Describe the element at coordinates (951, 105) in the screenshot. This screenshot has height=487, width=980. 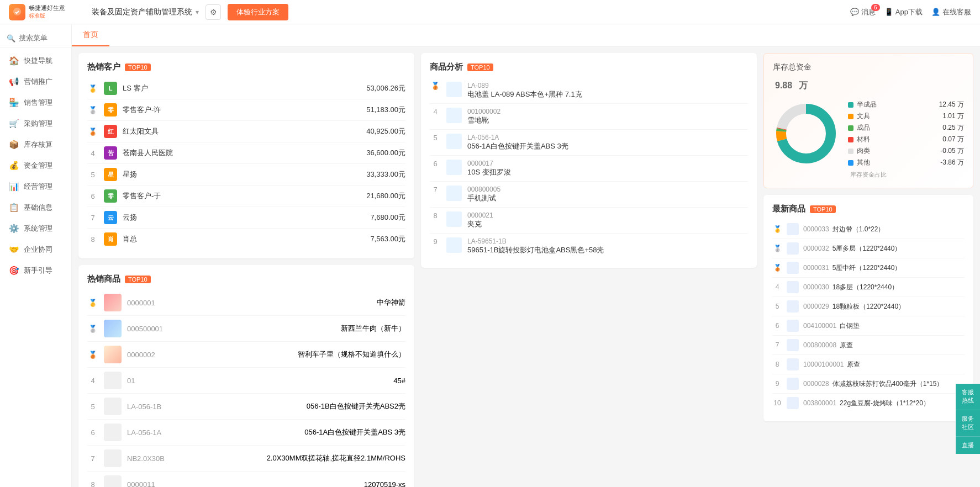
I see `legend-value-0: 12.45 万` at that location.